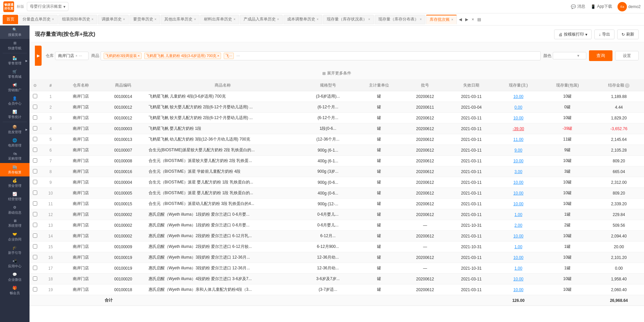 This screenshot has height=322, width=644. What do you see at coordinates (15, 197) in the screenshot?
I see `sidebar-item-operation: 📈 经营管理` at bounding box center [15, 197].